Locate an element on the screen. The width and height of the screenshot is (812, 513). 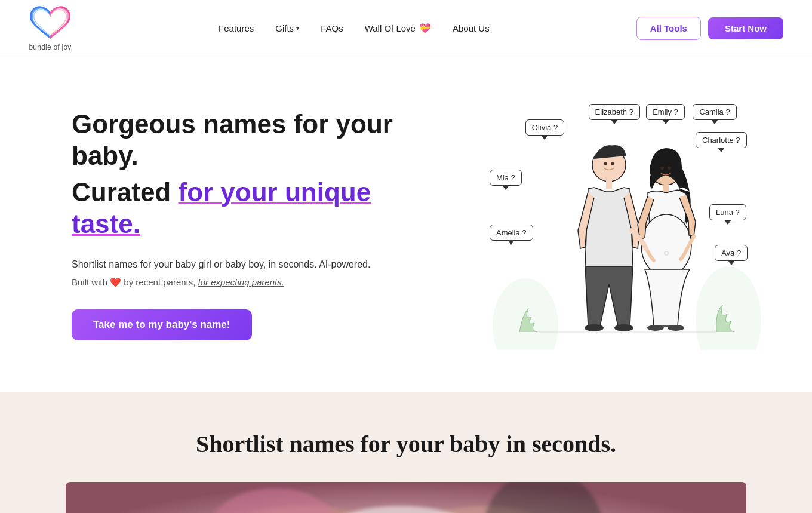
nav-links: Features Gifts ▾ FAQs Wall Of Love 💝 Abo… is located at coordinates (354, 29).